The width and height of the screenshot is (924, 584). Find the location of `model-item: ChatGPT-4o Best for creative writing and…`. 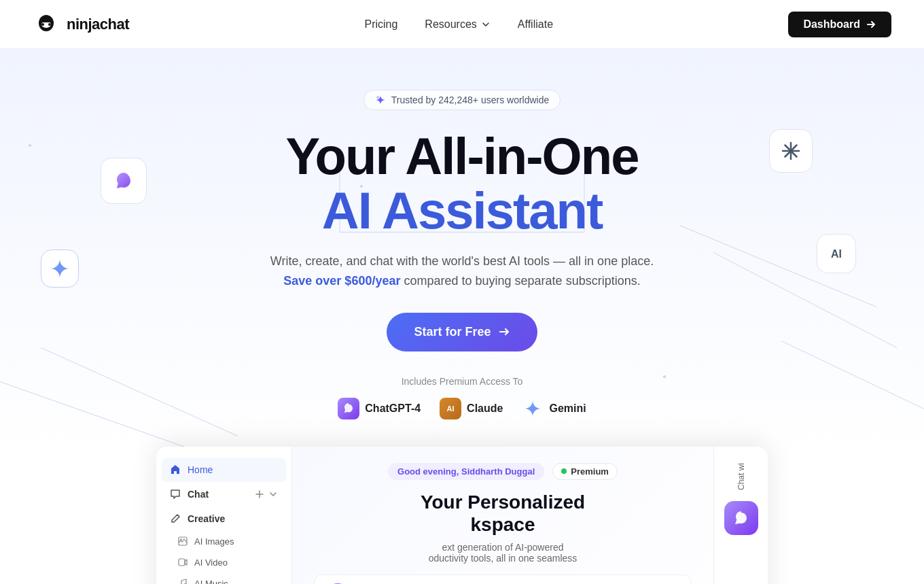

model-item: ChatGPT-4o Best for creative writing and… is located at coordinates (503, 579).